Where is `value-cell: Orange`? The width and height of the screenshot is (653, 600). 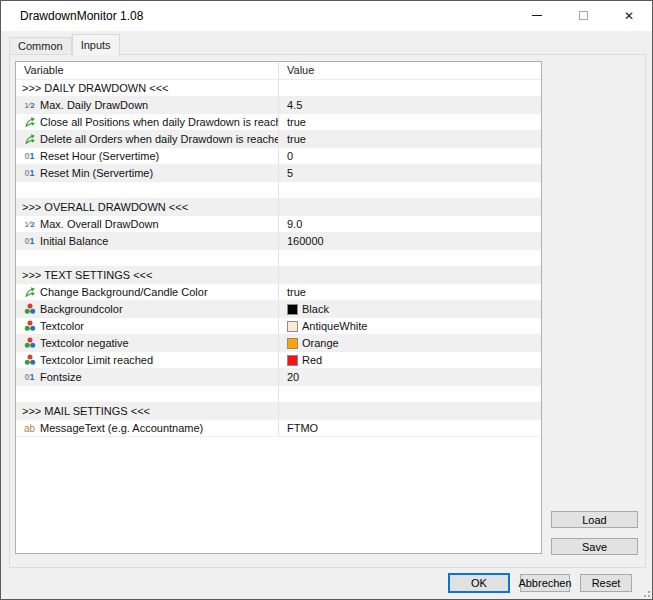
value-cell: Orange is located at coordinates (410, 343).